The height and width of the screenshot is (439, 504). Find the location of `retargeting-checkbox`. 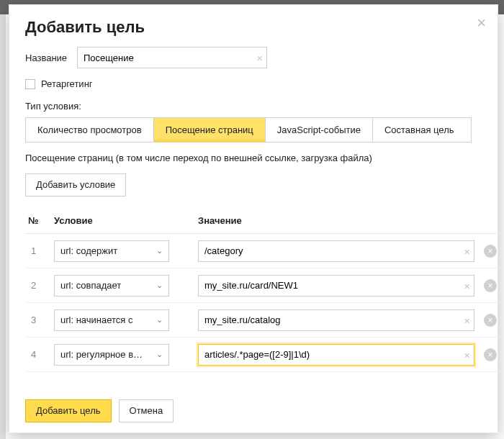

retargeting-checkbox is located at coordinates (30, 84).